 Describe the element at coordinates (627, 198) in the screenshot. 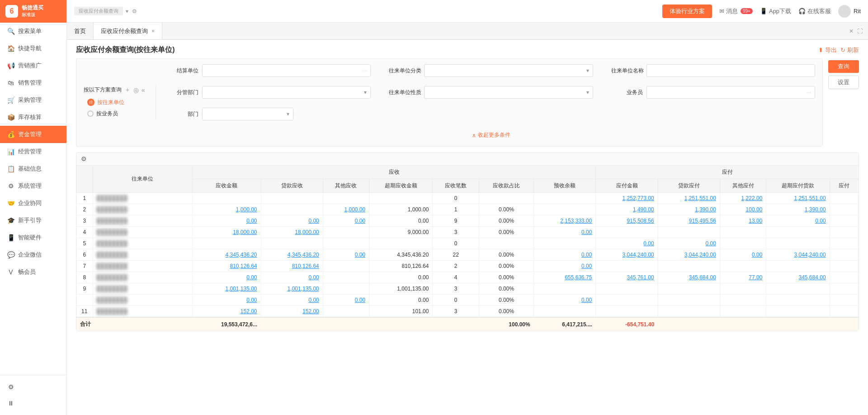

I see `table-cell: 1,252,773.00` at that location.